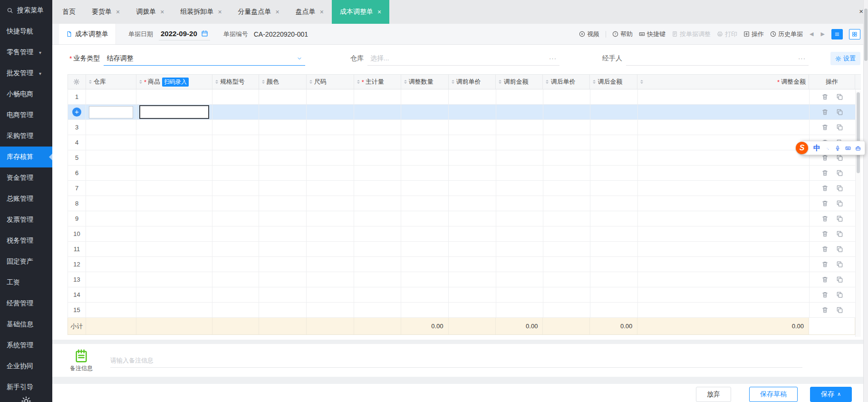  I want to click on sidebar-item-beginner-guide: 新手引导, so click(26, 387).